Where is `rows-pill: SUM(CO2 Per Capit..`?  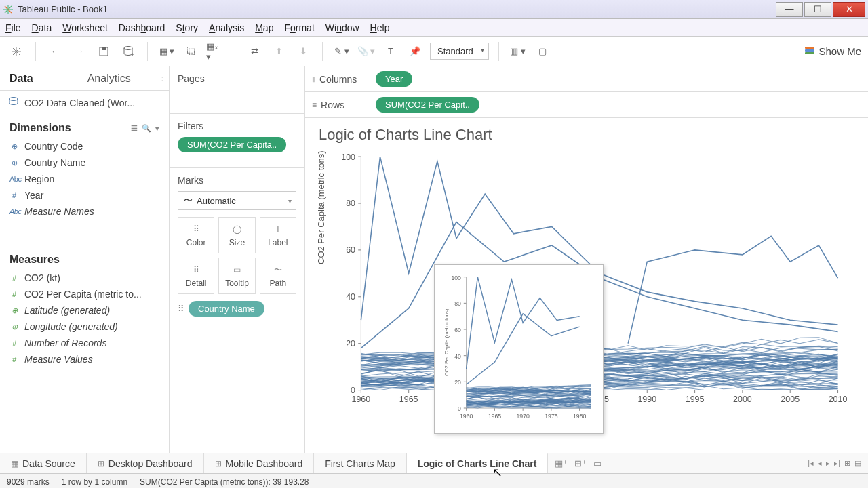 rows-pill: SUM(CO2 Per Capit.. is located at coordinates (427, 104).